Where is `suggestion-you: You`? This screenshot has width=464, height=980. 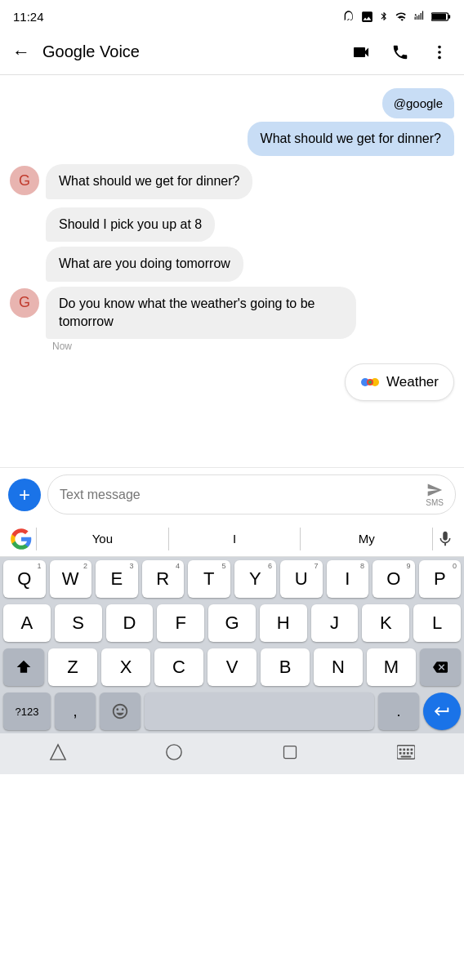
suggestion-you: You is located at coordinates (103, 539).